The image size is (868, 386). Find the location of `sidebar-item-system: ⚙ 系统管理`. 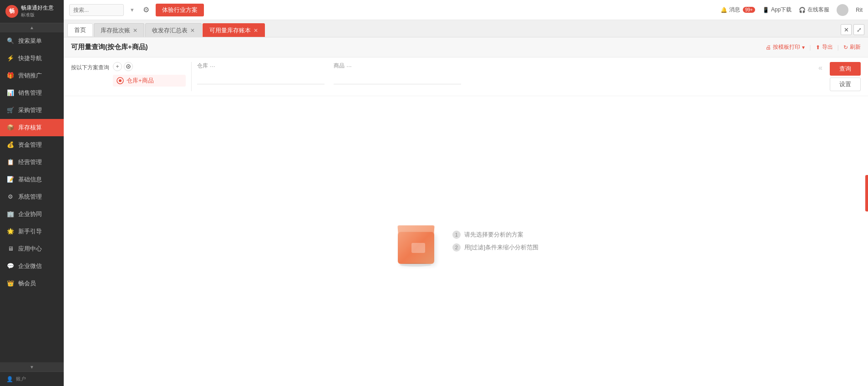

sidebar-item-system: ⚙ 系统管理 is located at coordinates (32, 197).